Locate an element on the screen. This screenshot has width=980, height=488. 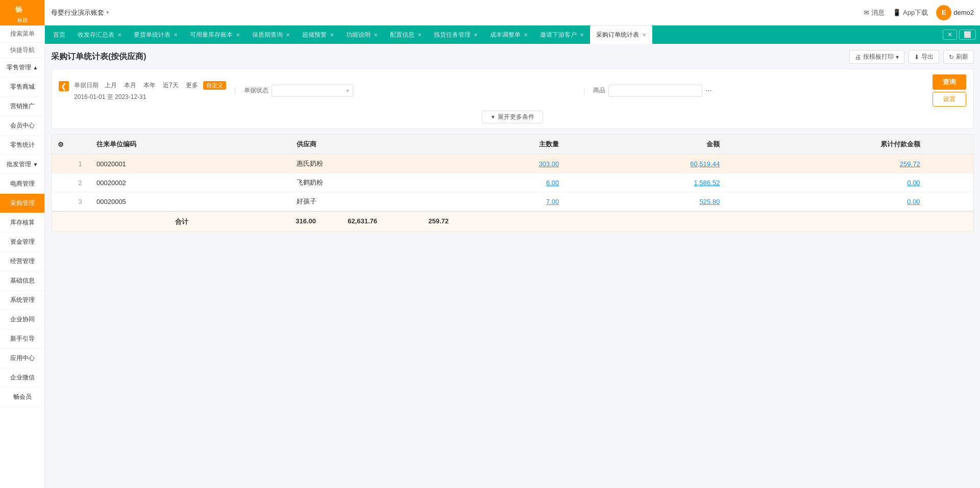
expand-btn: ▼ 展开更多条件 is located at coordinates (512, 117).